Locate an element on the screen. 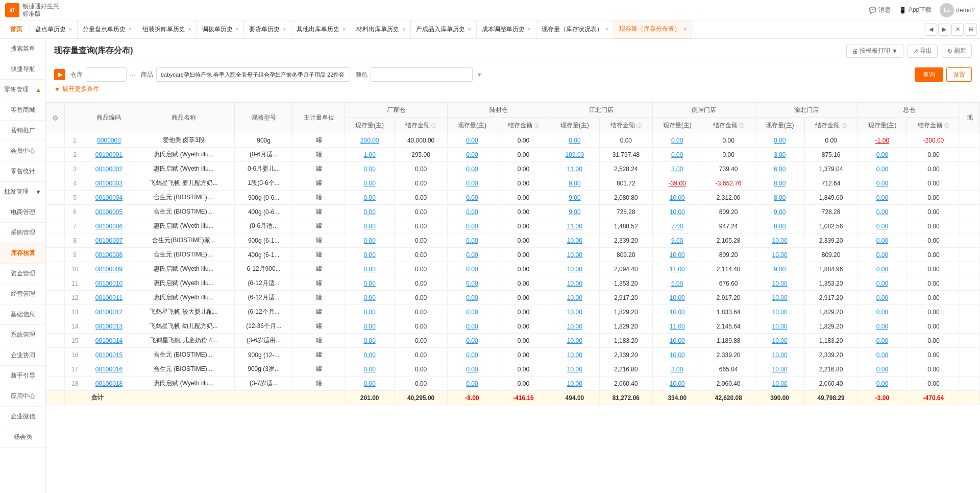  table-cell: 00100006 is located at coordinates (109, 226).